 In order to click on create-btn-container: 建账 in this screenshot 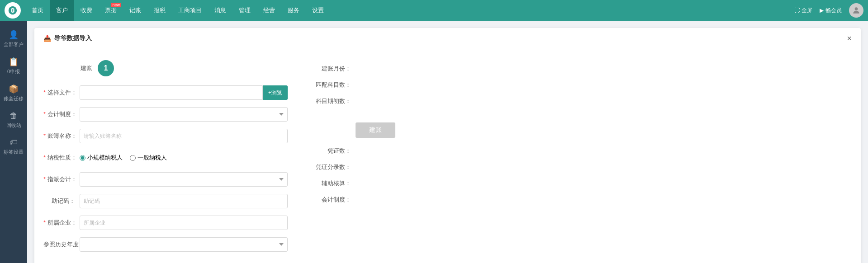, I will do `click(583, 126)`.